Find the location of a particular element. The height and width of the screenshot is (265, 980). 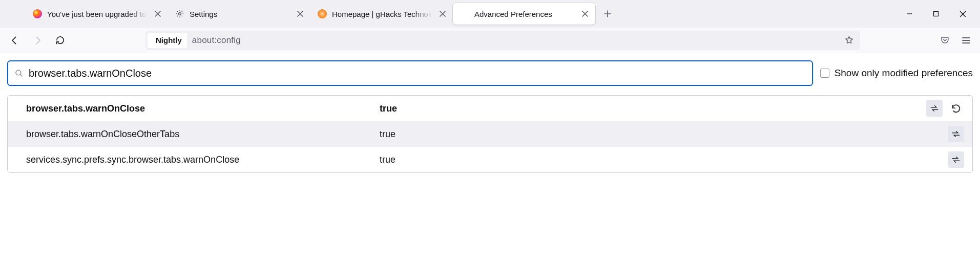

ghacks-icon is located at coordinates (322, 14).